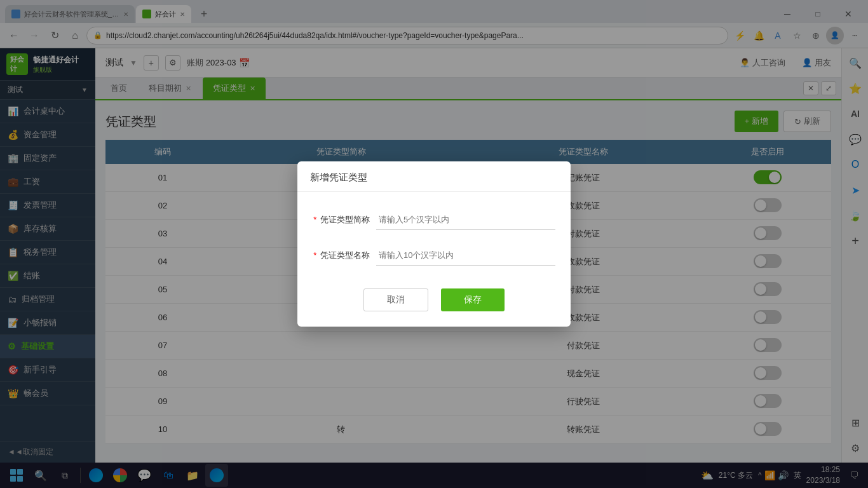 The image size is (868, 488). I want to click on dialog-title: 新增凭证类型, so click(339, 178).